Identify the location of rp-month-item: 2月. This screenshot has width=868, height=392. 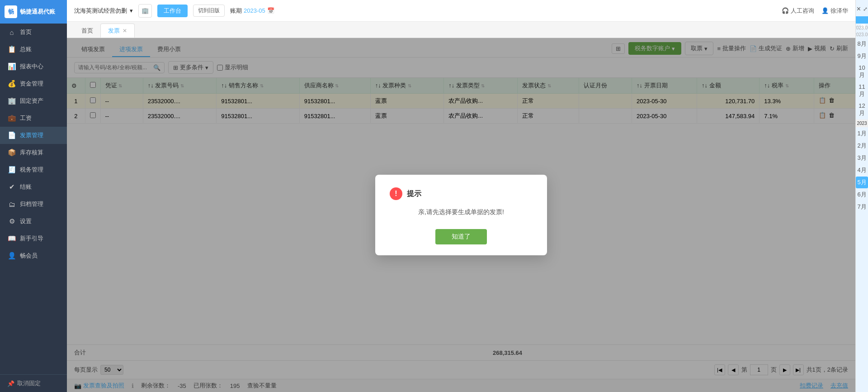
(862, 146).